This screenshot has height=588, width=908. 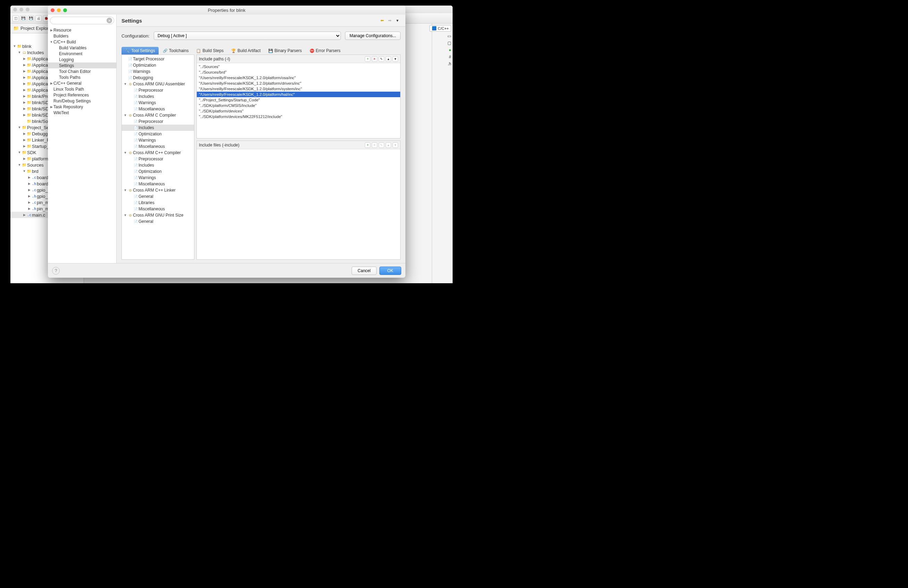 I want to click on close-icon, so click(x=53, y=10).